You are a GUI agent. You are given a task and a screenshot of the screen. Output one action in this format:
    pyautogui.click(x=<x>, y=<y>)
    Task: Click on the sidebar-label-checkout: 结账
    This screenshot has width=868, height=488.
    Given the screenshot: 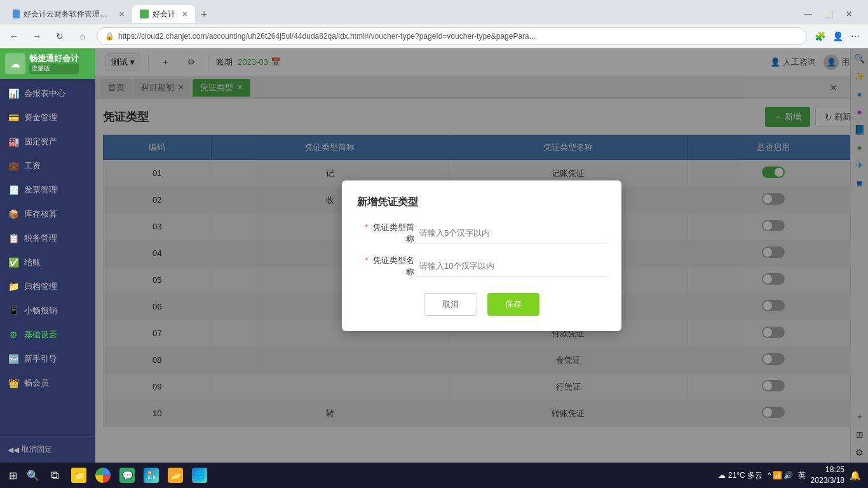 What is the action you would take?
    pyautogui.click(x=32, y=262)
    